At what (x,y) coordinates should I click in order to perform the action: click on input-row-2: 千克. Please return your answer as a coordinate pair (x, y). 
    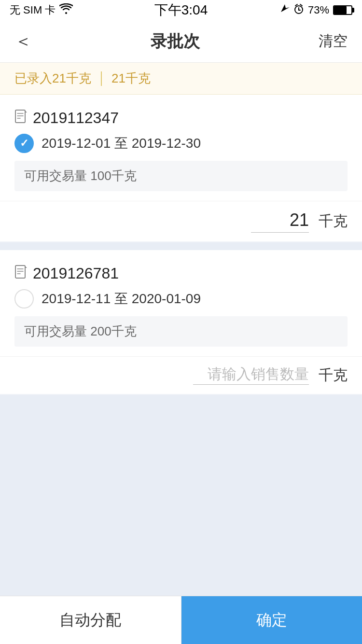
    Looking at the image, I should click on (181, 375).